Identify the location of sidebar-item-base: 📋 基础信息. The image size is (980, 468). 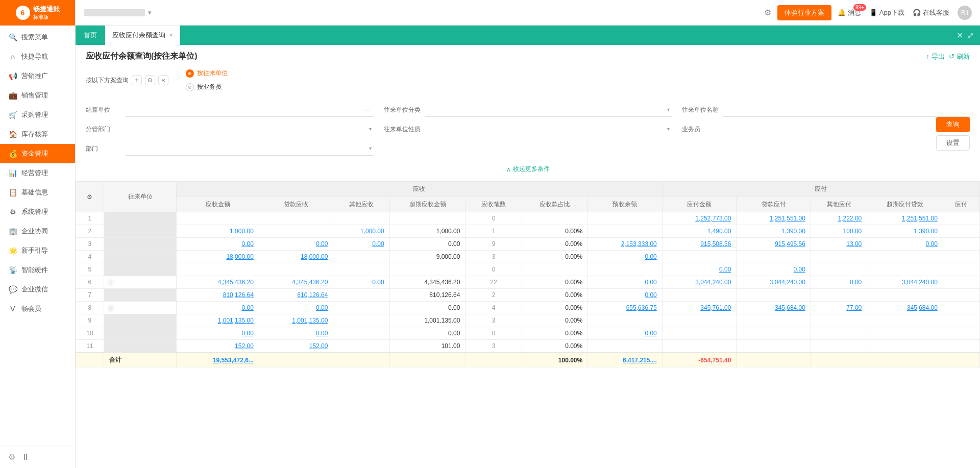
(38, 192).